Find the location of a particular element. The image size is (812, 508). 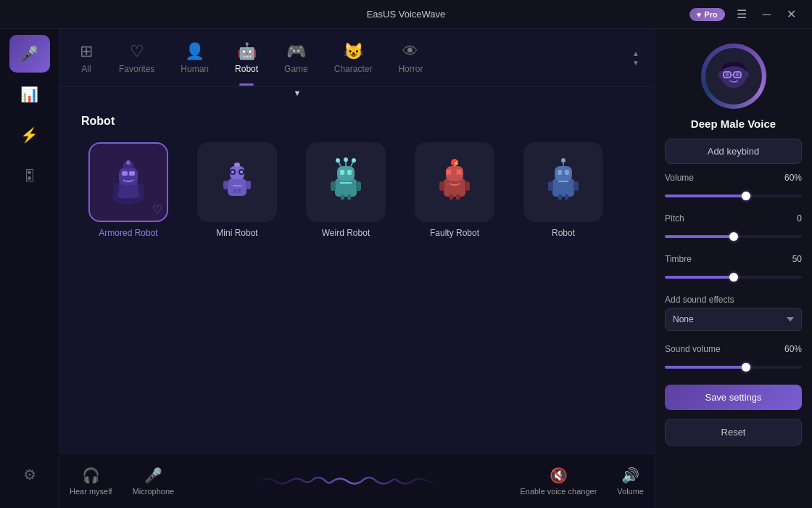

sidebar-item-settings: ⚙ is located at coordinates (30, 475).